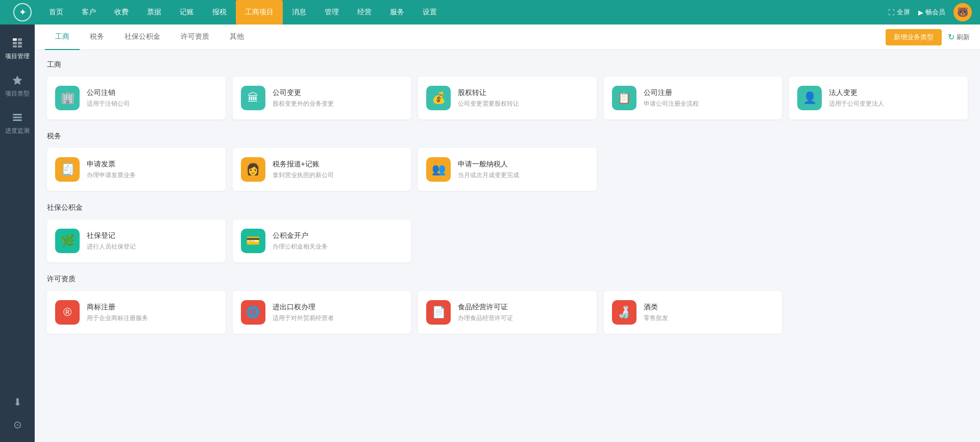  Describe the element at coordinates (963, 12) in the screenshot. I see `mascot-avatar: 🐻` at that location.